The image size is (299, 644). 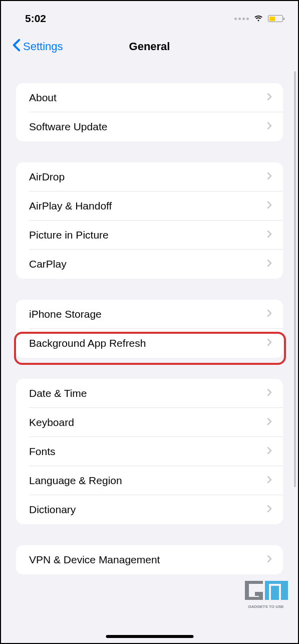 I want to click on settings-row-background-app-refresh: Background App Refresh, so click(x=149, y=343).